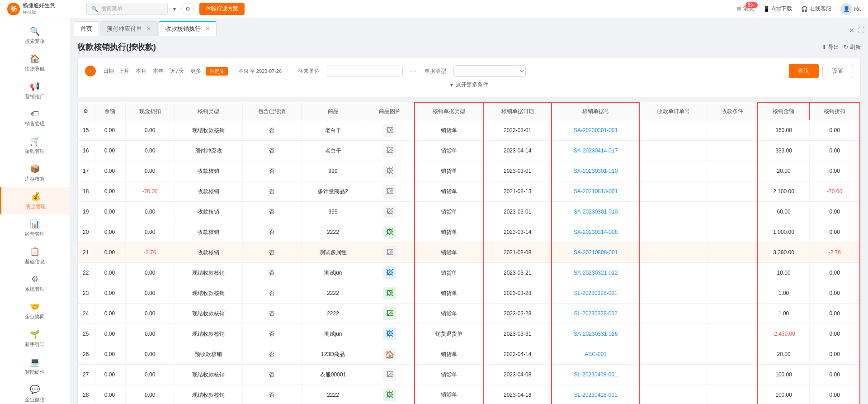  What do you see at coordinates (188, 29) in the screenshot?
I see `tab-collection: 收款核销执行 ✕` at bounding box center [188, 29].